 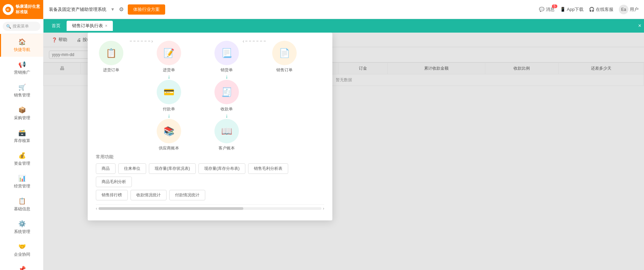 What do you see at coordinates (210, 209) in the screenshot?
I see `scrollbar-track` at bounding box center [210, 209].